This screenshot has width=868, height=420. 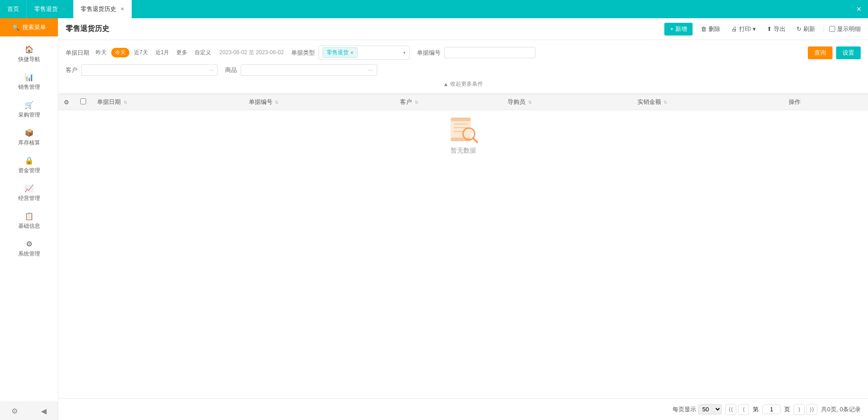 What do you see at coordinates (820, 53) in the screenshot?
I see `query-label: 查询` at bounding box center [820, 53].